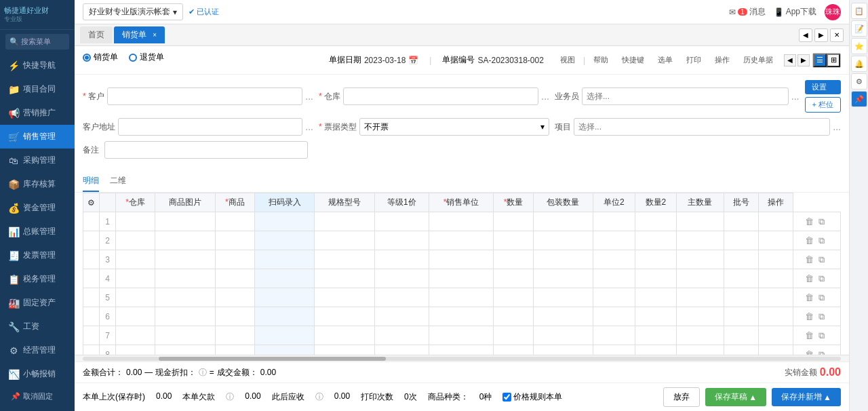  I want to click on customer-dots: ..., so click(309, 96).